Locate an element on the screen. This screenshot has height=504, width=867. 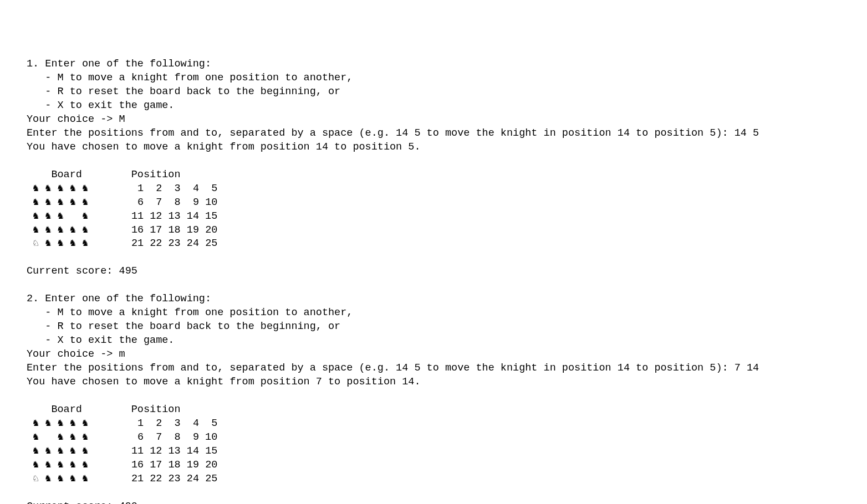
turn1-board-row: ♘ ♞ ♞ ♞ ♞ 21 22 23 24 25 is located at coordinates (122, 244).